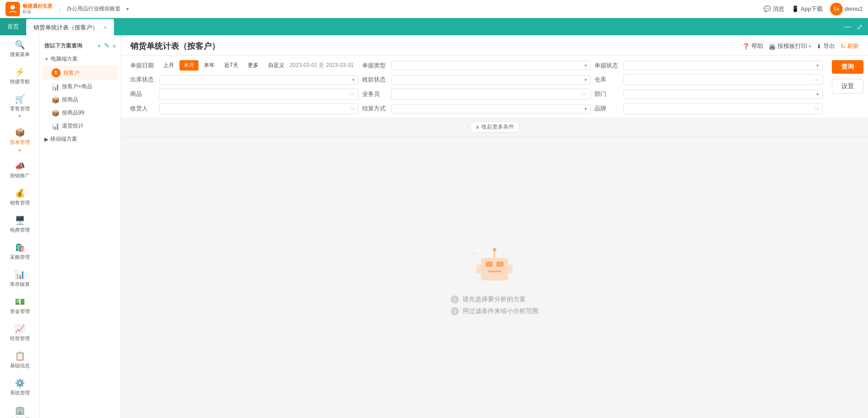 This screenshot has height=418, width=868. What do you see at coordinates (80, 126) in the screenshot?
I see `scheme-item-return-stat: 📊 退货统计` at bounding box center [80, 126].